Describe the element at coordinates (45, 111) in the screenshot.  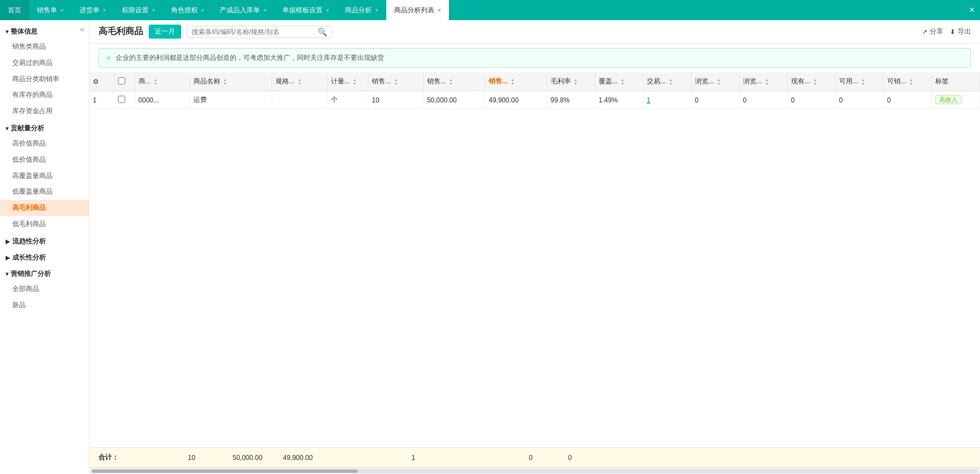
I see `sidebar-item-stock-capital: 库存资金占用` at that location.